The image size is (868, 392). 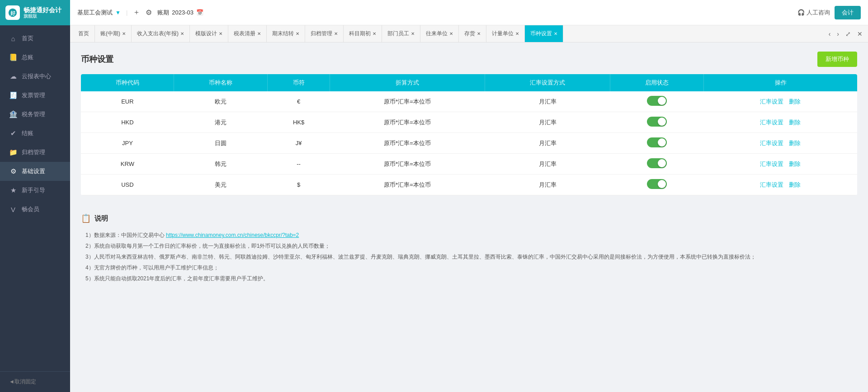 I want to click on nav-label-invoice: 发票管理, so click(x=33, y=95).